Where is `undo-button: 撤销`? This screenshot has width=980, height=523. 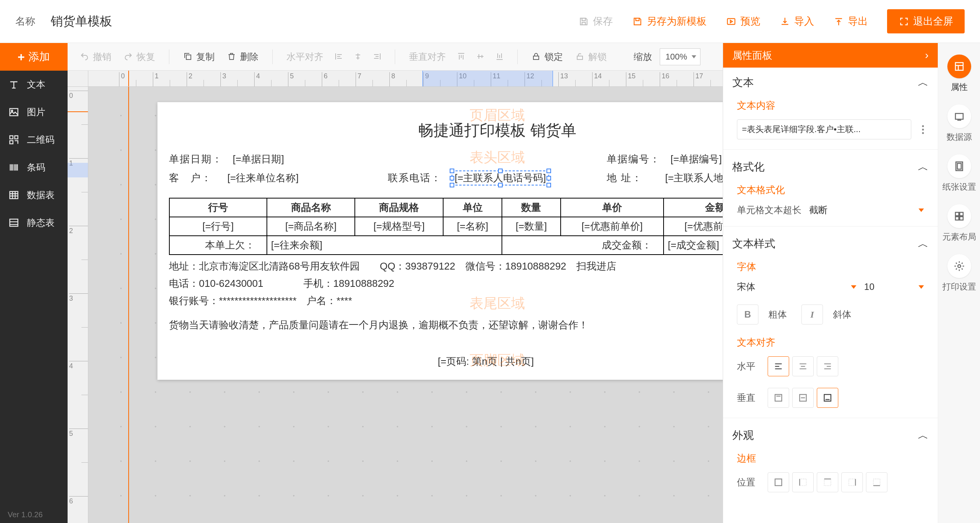 undo-button: 撤销 is located at coordinates (96, 57).